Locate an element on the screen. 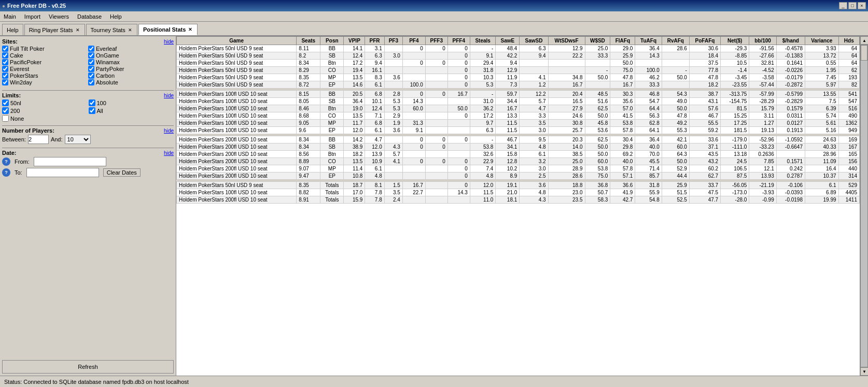 This screenshot has height=387, width=868. table-cell: 7.85 is located at coordinates (763, 162).